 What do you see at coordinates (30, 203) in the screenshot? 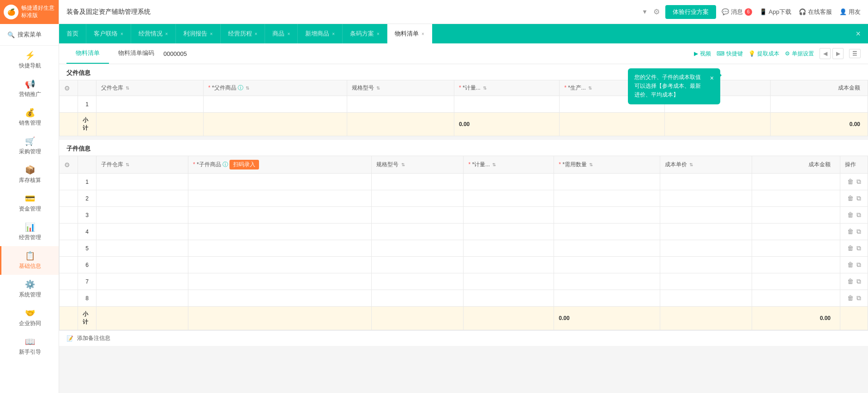
I see `sidebar-item-finance: 💳 资金管理` at bounding box center [30, 203].